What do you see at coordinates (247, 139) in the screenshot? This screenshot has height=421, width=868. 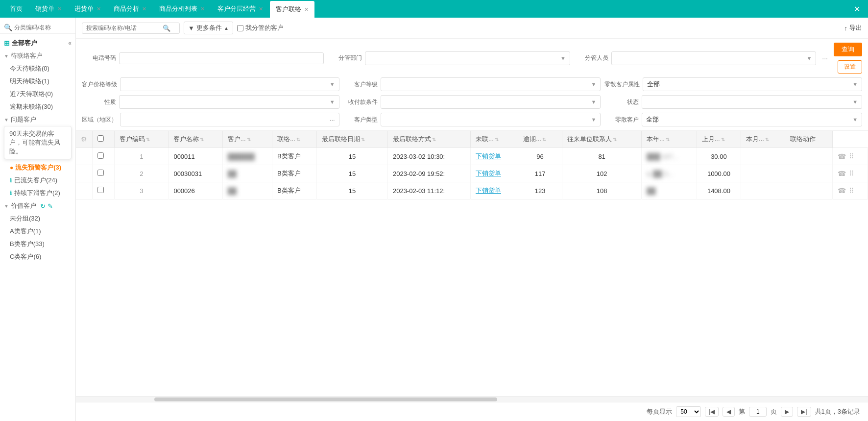 I see `level-column-header: 客户...⇅` at bounding box center [247, 139].